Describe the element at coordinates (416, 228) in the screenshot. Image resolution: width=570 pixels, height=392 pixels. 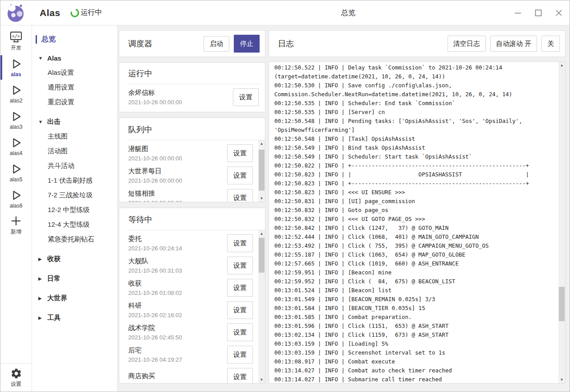
I see `log-line: 00:12:50.842 | INFO | Click (555, 16) @…` at that location.